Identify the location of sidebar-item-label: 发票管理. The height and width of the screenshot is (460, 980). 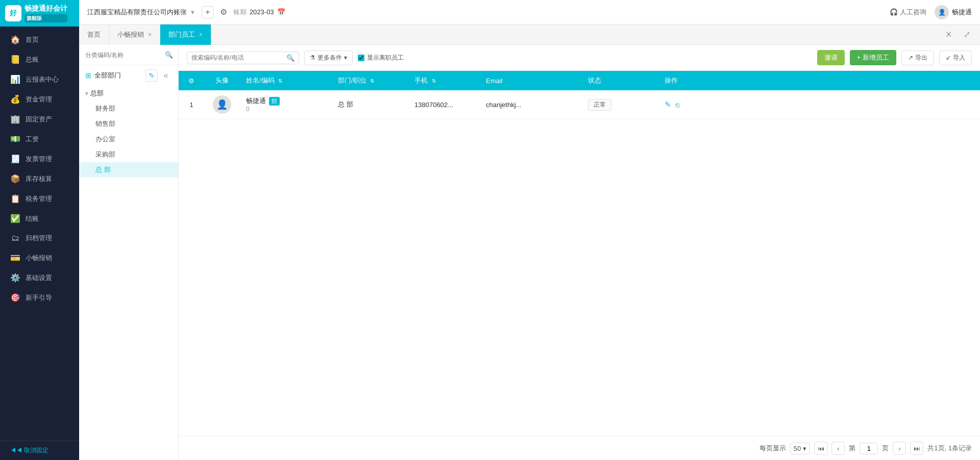
(39, 159).